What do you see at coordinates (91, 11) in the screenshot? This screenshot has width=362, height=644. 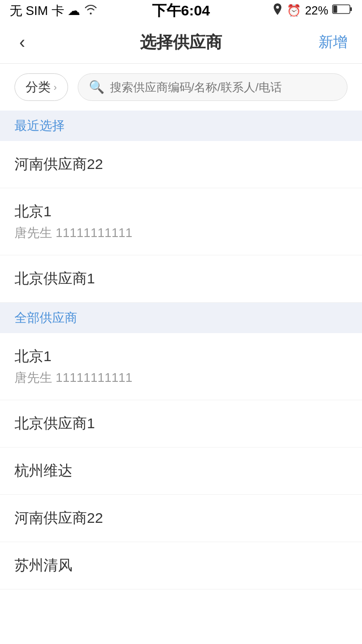 I see `wifi-icon` at bounding box center [91, 11].